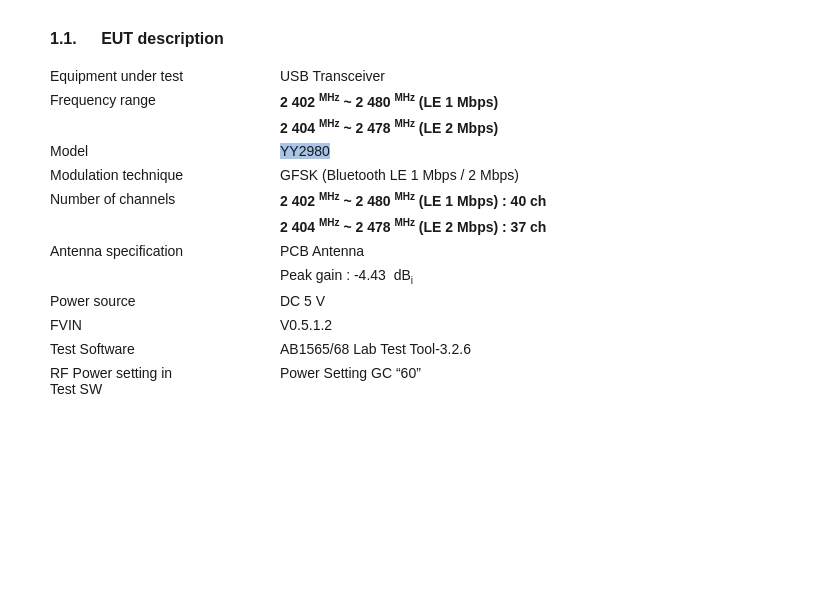 This screenshot has width=825, height=611. Describe the element at coordinates (160, 175) in the screenshot. I see `label-modulation: Modulation technique` at that location.